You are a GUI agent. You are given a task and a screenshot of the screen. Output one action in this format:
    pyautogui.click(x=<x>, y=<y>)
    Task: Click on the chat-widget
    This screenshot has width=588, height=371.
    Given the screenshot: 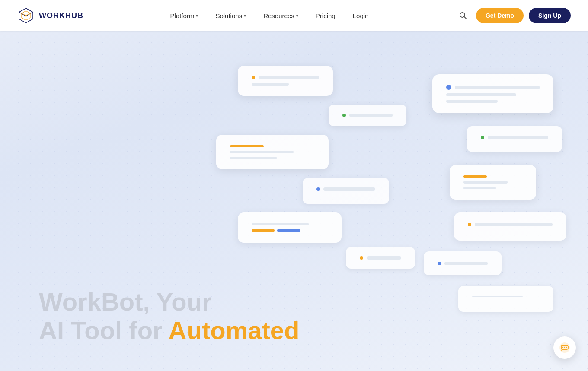 What is the action you would take?
    pyautogui.click(x=565, y=348)
    